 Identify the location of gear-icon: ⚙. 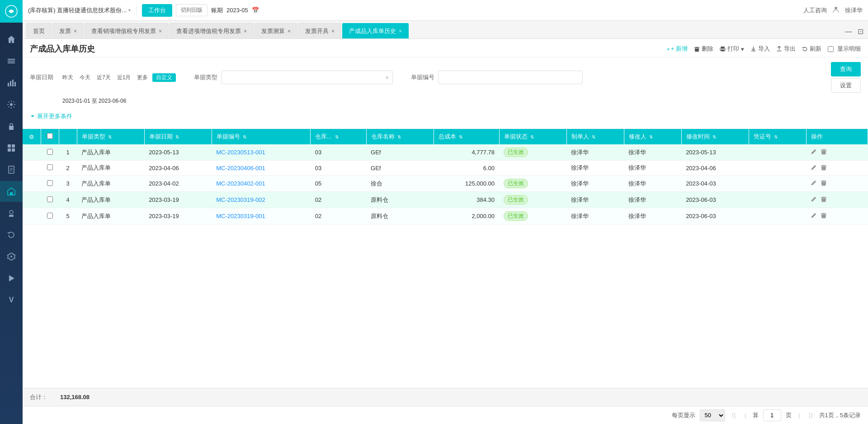
(32, 137).